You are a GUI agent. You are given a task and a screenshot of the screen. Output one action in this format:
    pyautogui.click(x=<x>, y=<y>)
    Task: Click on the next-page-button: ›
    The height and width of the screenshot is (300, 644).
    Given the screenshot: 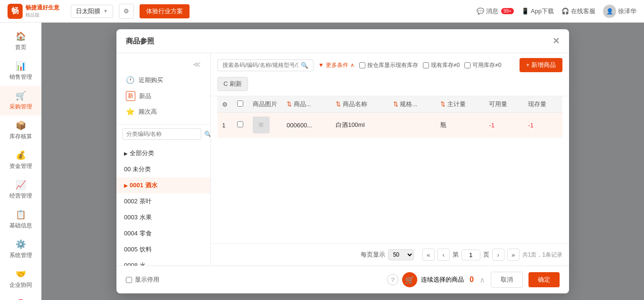 What is the action you would take?
    pyautogui.click(x=498, y=255)
    